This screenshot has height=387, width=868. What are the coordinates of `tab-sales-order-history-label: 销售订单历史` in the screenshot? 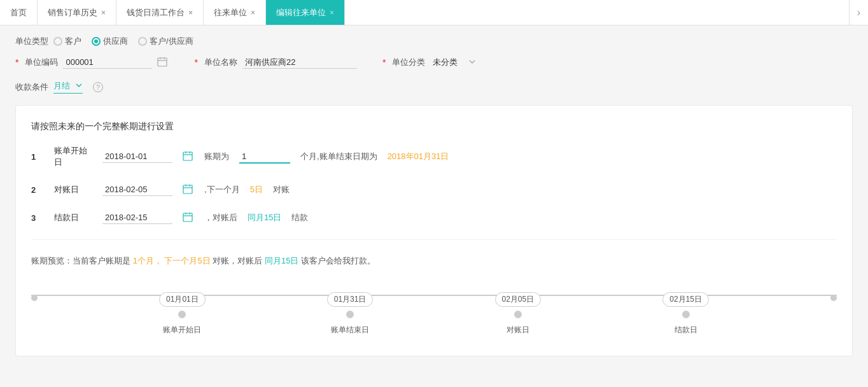 It's located at (73, 13).